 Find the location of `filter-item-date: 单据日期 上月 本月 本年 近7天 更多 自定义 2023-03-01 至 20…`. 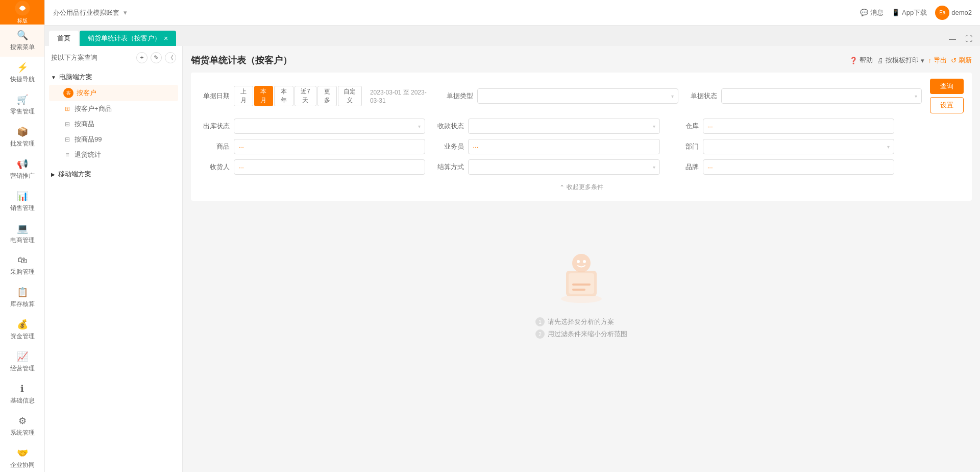

filter-item-date: 单据日期 上月 本月 本年 近7天 更多 自定义 2023-03-01 至 20… is located at coordinates (316, 96).